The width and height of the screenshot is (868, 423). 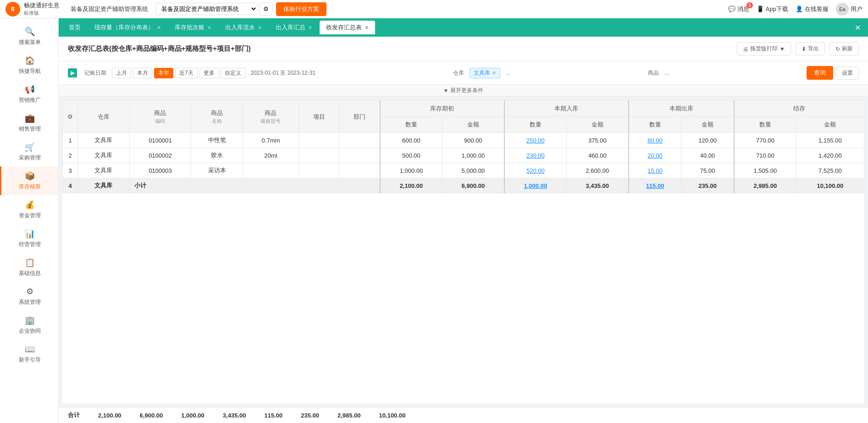 What do you see at coordinates (348, 27) in the screenshot?
I see `tab-receipt-summary: 收发存汇总表 ✕` at bounding box center [348, 27].